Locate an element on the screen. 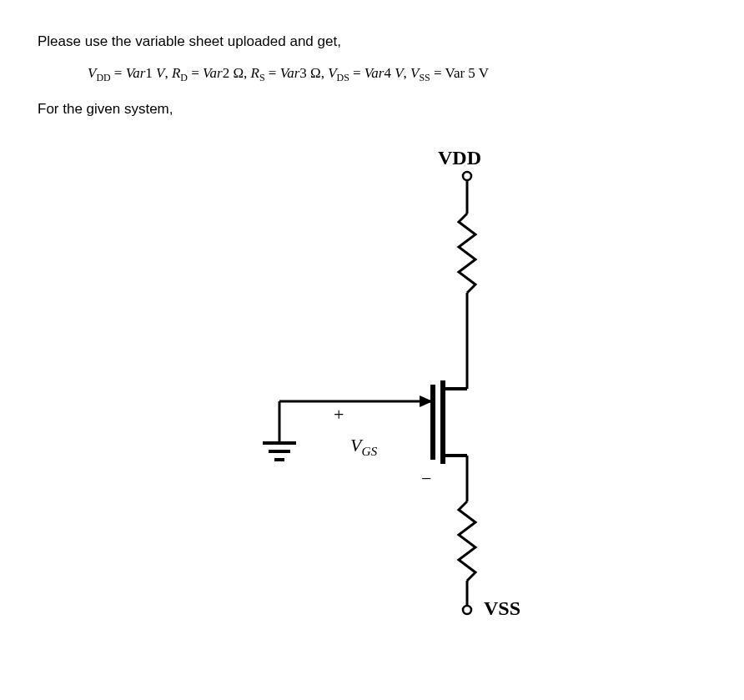  plus-sign: + is located at coordinates (339, 415).